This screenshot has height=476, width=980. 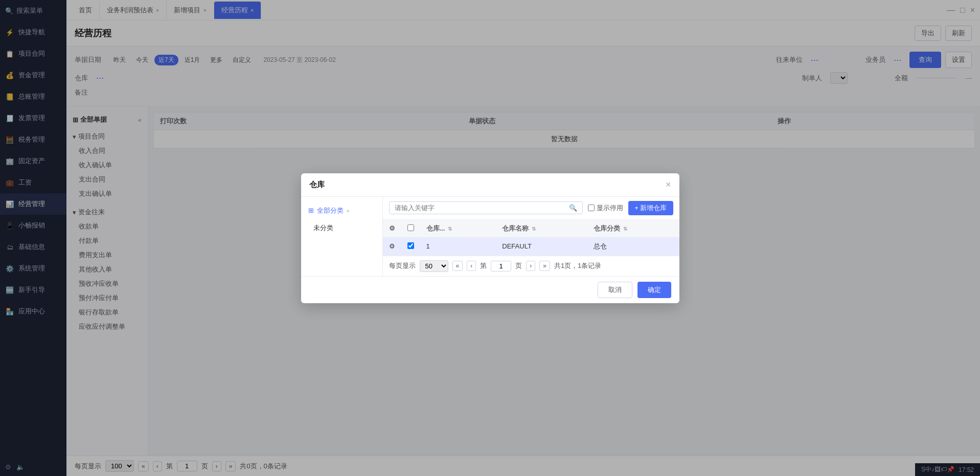 What do you see at coordinates (317, 185) in the screenshot?
I see `modal-title: 仓库` at bounding box center [317, 185].